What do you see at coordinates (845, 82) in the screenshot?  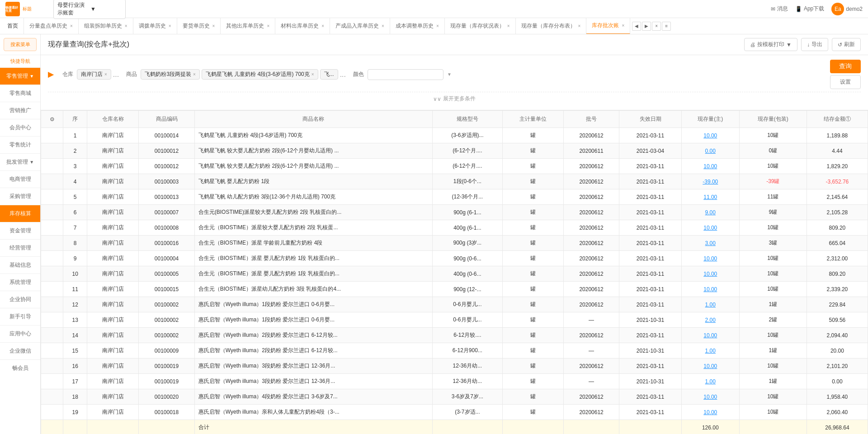 I see `settings-button: 设置` at bounding box center [845, 82].